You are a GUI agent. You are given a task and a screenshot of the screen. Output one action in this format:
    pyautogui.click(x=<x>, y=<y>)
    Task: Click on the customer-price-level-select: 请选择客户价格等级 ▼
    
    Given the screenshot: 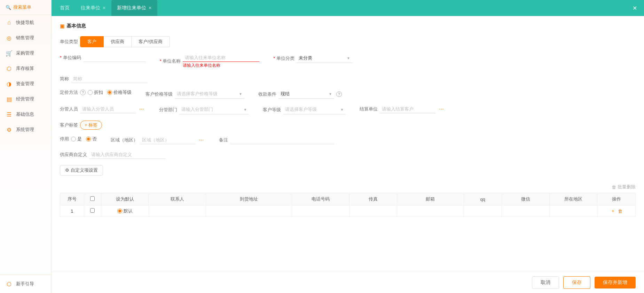 What is the action you would take?
    pyautogui.click(x=210, y=94)
    